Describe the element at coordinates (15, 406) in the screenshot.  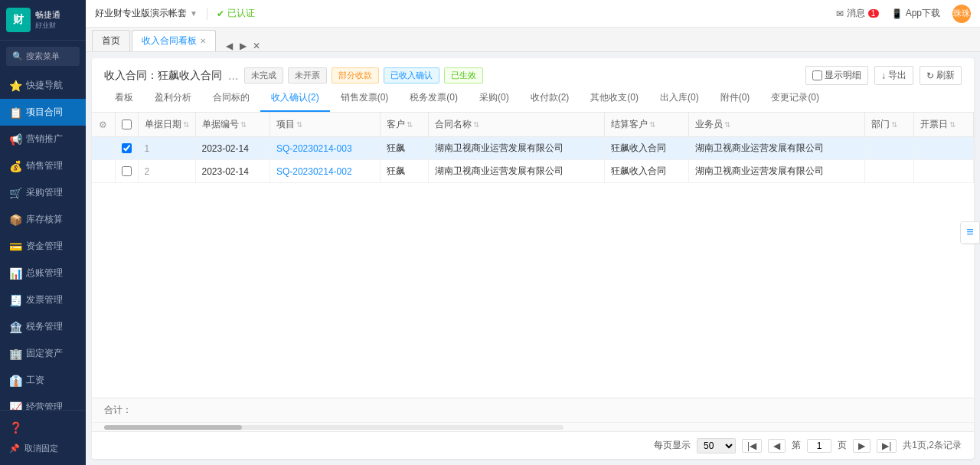
I see `operations-icon: 📈` at that location.